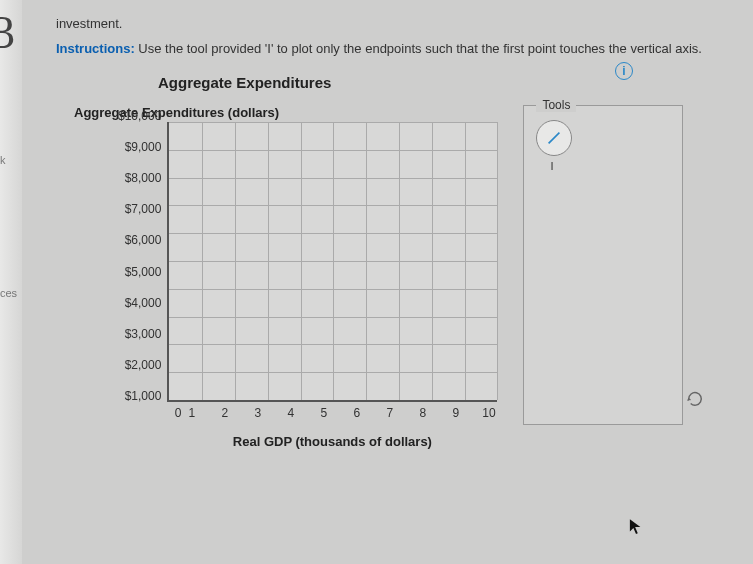 The image size is (753, 564). Describe the element at coordinates (11, 294) in the screenshot. I see `nav-stub-ces: ces` at that location.